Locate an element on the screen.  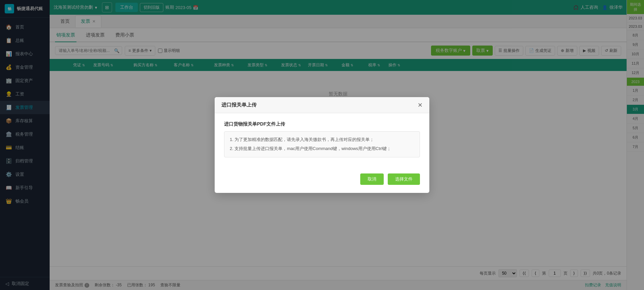
upload-info-item: 1. 为了更加精准的数据匹配，请先录入海关缴款书，再上传对应的报关单； is located at coordinates (322, 140).